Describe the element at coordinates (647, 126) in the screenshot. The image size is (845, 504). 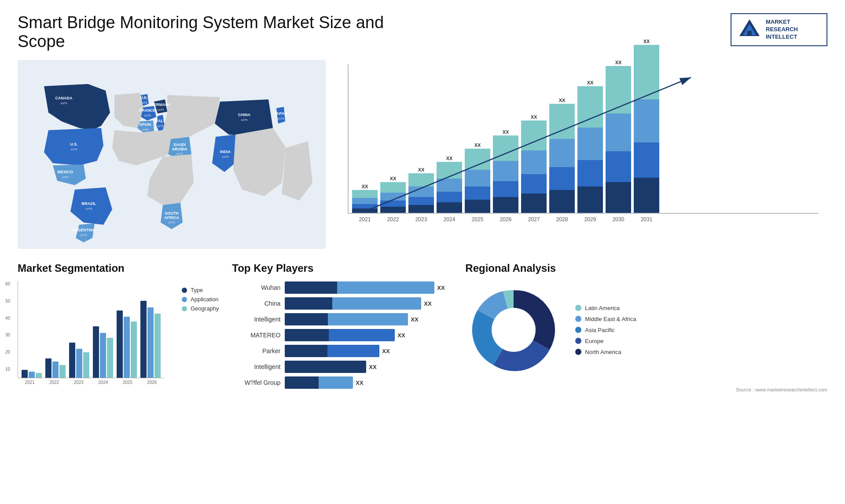
I see `bar-2031: XX` at that location.